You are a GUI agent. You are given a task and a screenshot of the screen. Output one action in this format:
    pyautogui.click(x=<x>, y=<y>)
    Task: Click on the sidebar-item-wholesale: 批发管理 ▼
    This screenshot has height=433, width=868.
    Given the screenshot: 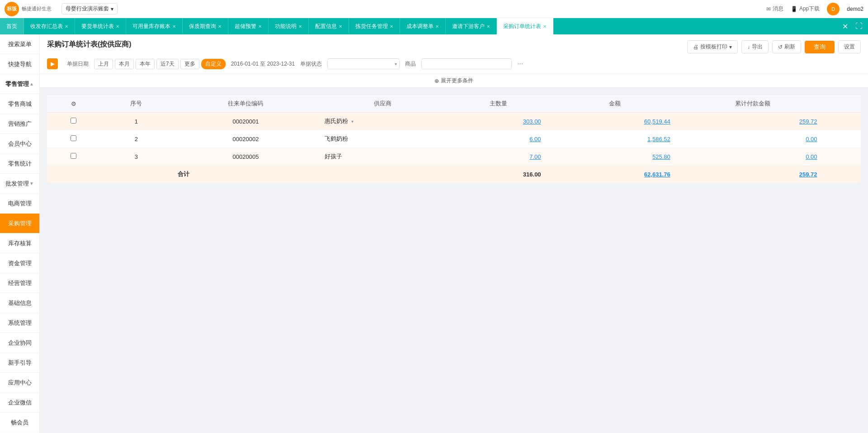 What is the action you would take?
    pyautogui.click(x=20, y=184)
    